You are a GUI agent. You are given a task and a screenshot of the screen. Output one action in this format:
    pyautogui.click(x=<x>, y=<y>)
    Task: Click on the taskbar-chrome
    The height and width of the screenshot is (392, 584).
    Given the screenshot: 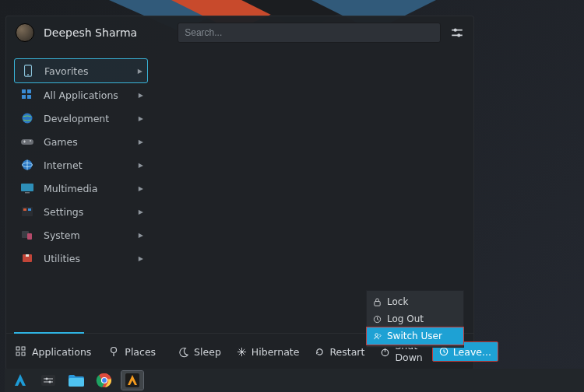 What is the action you would take?
    pyautogui.click(x=104, y=380)
    